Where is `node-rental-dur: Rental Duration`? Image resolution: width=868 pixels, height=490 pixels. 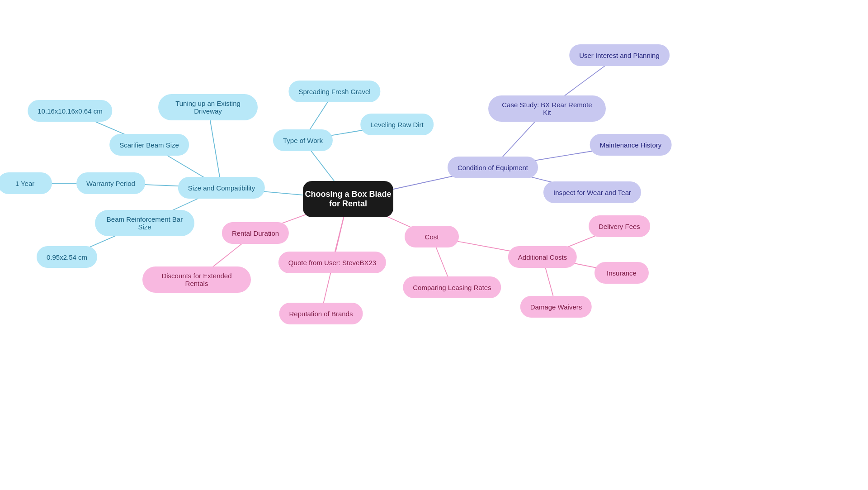
node-rental-dur: Rental Duration is located at coordinates (255, 233).